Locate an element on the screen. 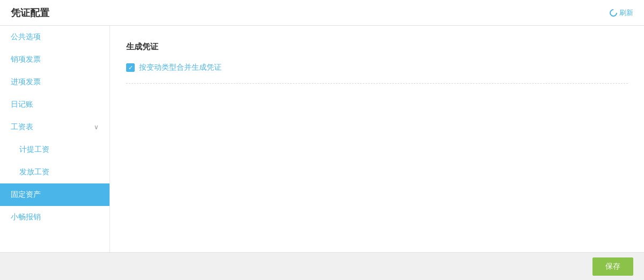 The image size is (644, 280). sidebar-item-label: 小畅报销 is located at coordinates (26, 217).